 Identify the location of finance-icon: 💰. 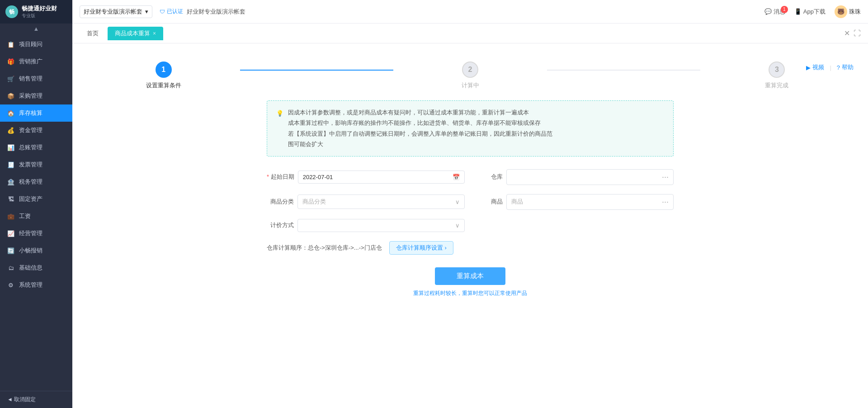
(11, 130).